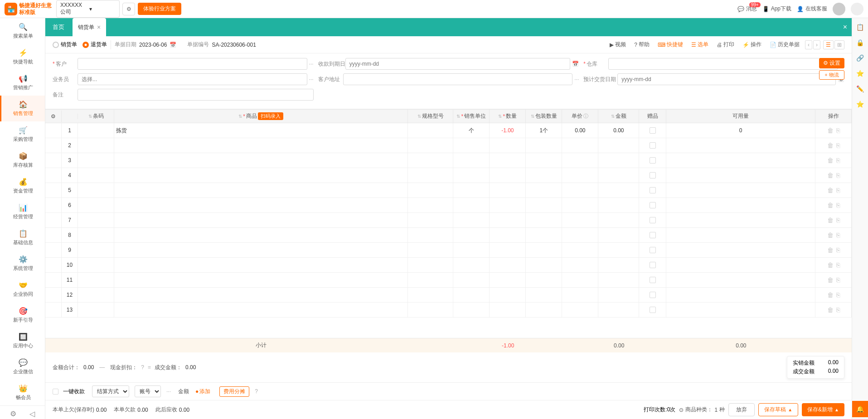  What do you see at coordinates (832, 63) in the screenshot?
I see `setup-button: ⚙ 设置` at bounding box center [832, 63].